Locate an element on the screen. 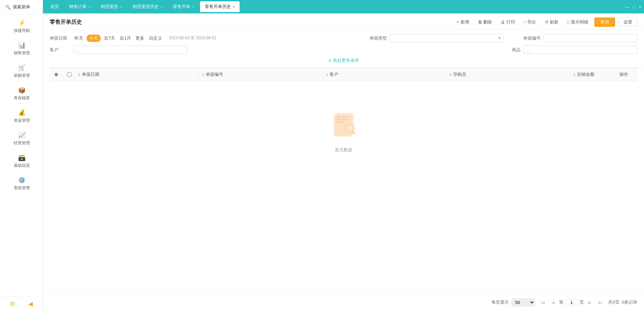  window-controls: — □ × is located at coordinates (633, 7).